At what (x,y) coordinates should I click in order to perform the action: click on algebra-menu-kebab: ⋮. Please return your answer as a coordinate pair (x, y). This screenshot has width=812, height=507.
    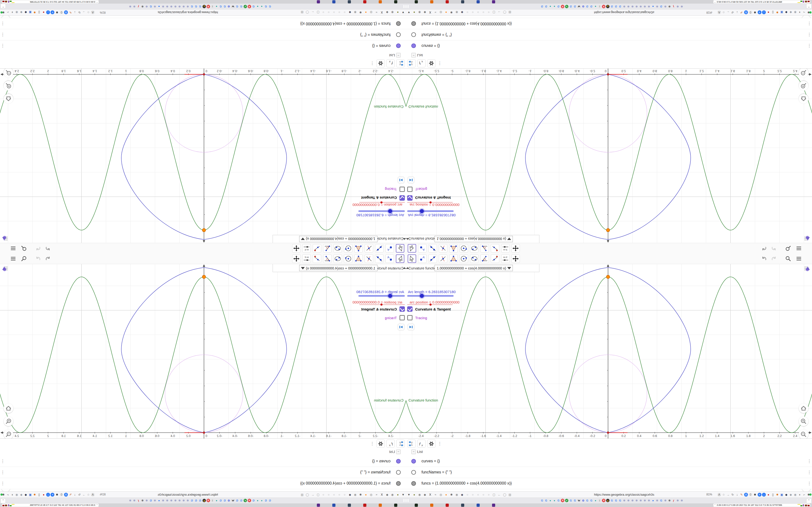
    Looking at the image, I should click on (440, 63).